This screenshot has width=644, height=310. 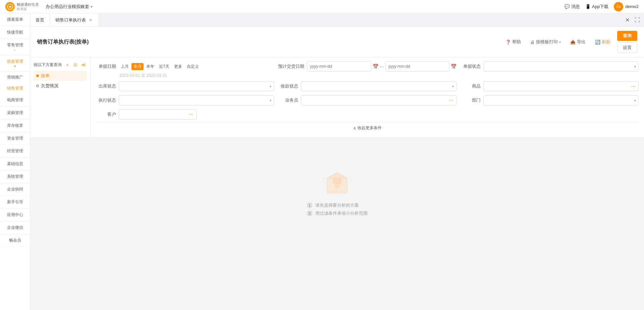 What do you see at coordinates (164, 66) in the screenshot?
I see `date-btn-last-7-days: 近7天` at bounding box center [164, 66].